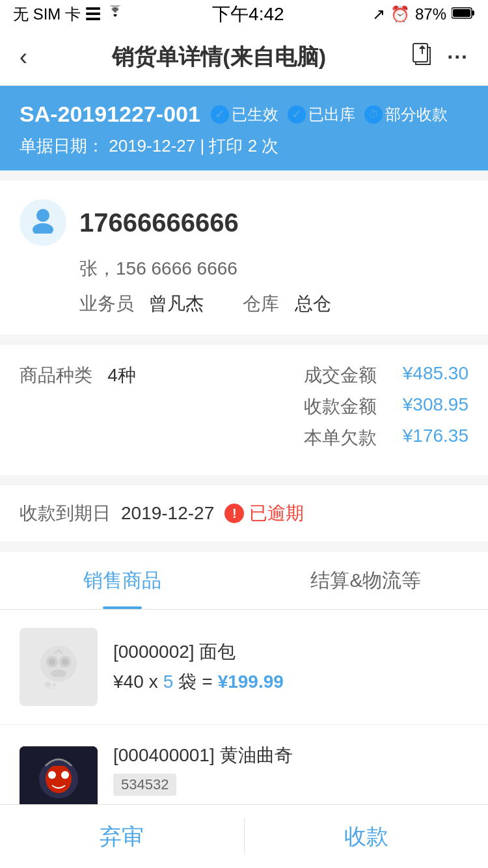 The height and width of the screenshot is (868, 488). Describe the element at coordinates (244, 513) in the screenshot. I see `due-date-section: 收款到期日 2019-12-27 ! 已逾期` at that location.